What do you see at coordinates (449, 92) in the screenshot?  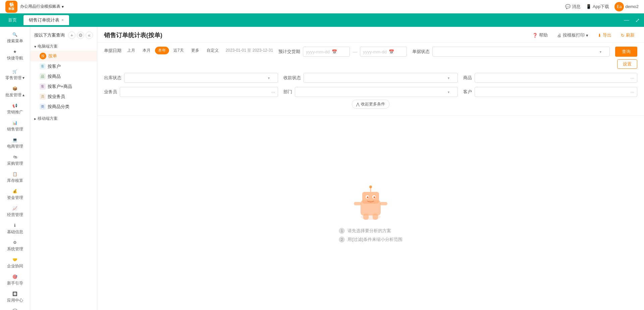 I see `department-dropdown-icon: ▾` at bounding box center [449, 92].